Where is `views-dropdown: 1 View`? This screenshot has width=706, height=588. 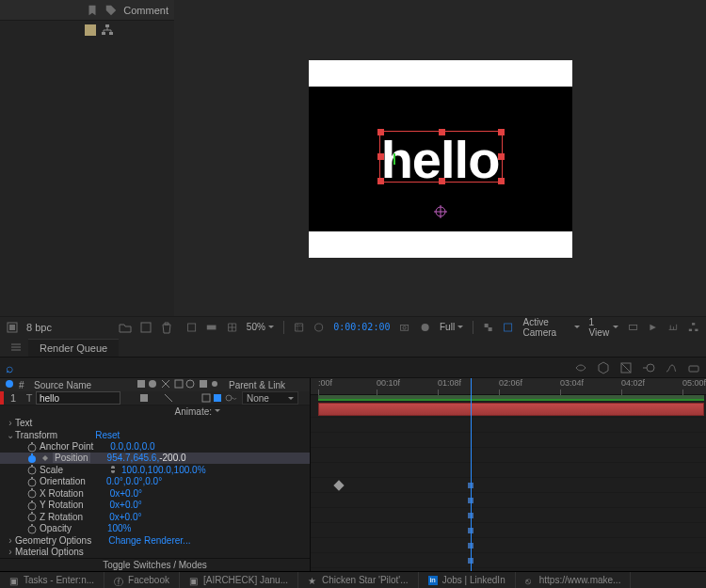 views-dropdown: 1 View is located at coordinates (604, 327).